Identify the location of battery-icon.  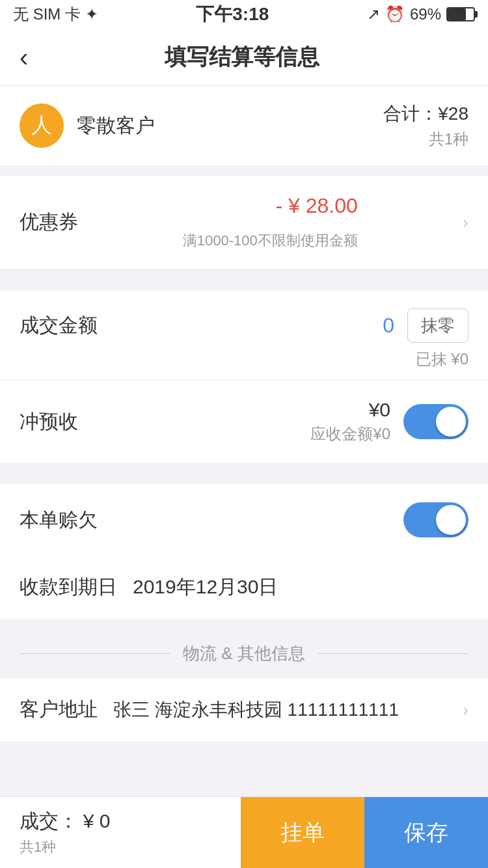
(461, 14).